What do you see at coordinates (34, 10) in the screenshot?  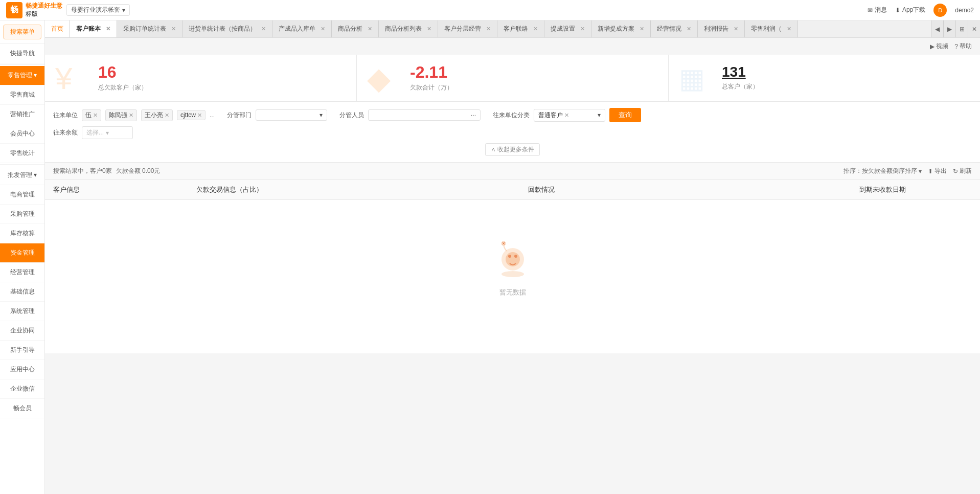 I see `logo-area: 畅 畅捷通好生意 标版` at bounding box center [34, 10].